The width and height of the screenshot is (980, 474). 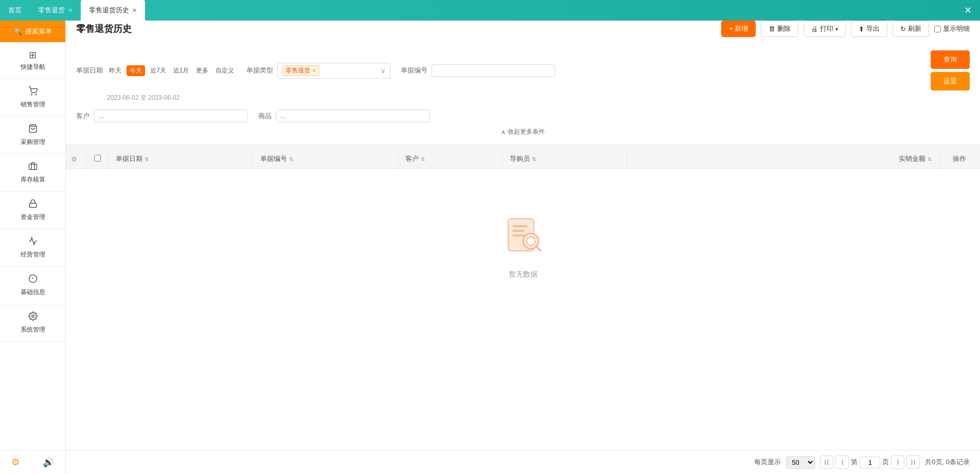 I want to click on page-title: 零售退货历史, so click(x=104, y=29).